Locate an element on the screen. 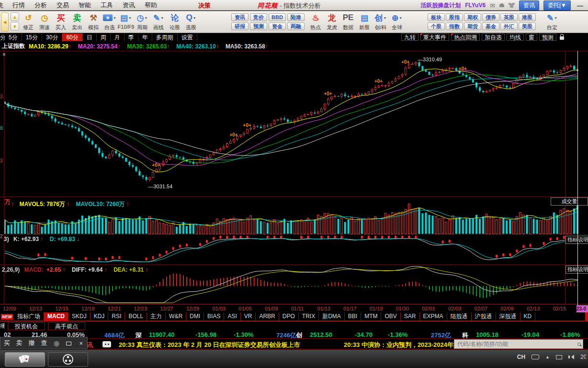 The image size is (588, 368). tab-ARBR: ARBR is located at coordinates (267, 316).